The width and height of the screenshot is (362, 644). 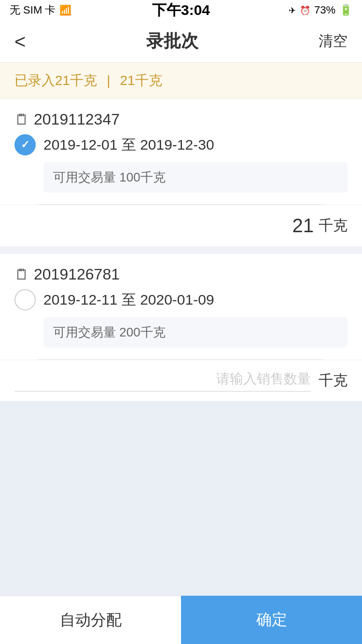 I want to click on quantity-row-1: 21 千克, so click(x=181, y=225).